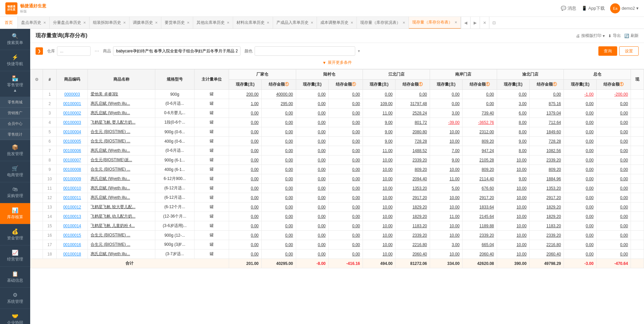  Describe the element at coordinates (228, 23) in the screenshot. I see `tab-close-other-out: ✕` at that location.